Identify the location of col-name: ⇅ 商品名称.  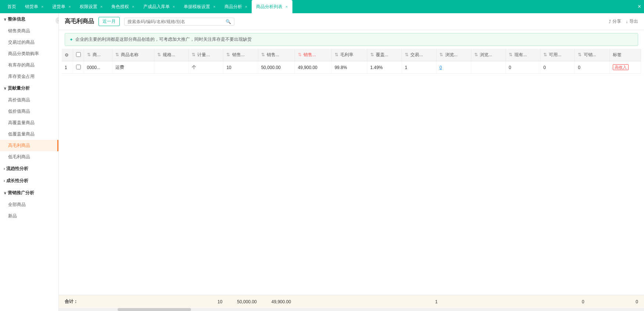
(133, 55).